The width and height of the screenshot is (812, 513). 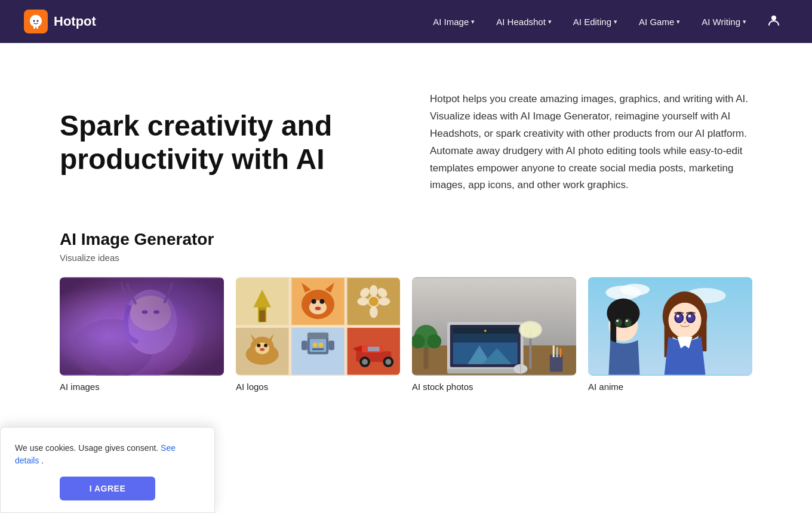 What do you see at coordinates (75, 21) in the screenshot?
I see `brand-text: Hotpot` at bounding box center [75, 21].